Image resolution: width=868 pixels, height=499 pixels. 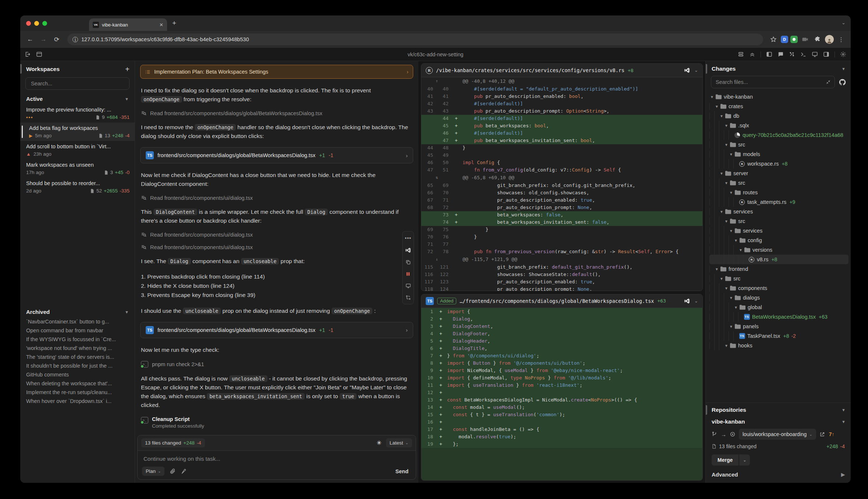 What do you see at coordinates (769, 82) in the screenshot?
I see `file-search-input` at bounding box center [769, 82].